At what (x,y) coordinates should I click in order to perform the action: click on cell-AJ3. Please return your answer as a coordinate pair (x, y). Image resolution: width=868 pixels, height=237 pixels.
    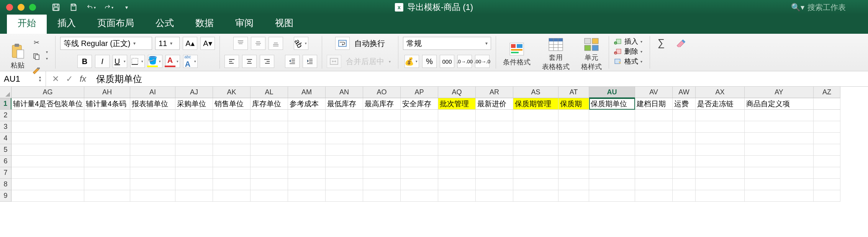
    Looking at the image, I should click on (194, 127).